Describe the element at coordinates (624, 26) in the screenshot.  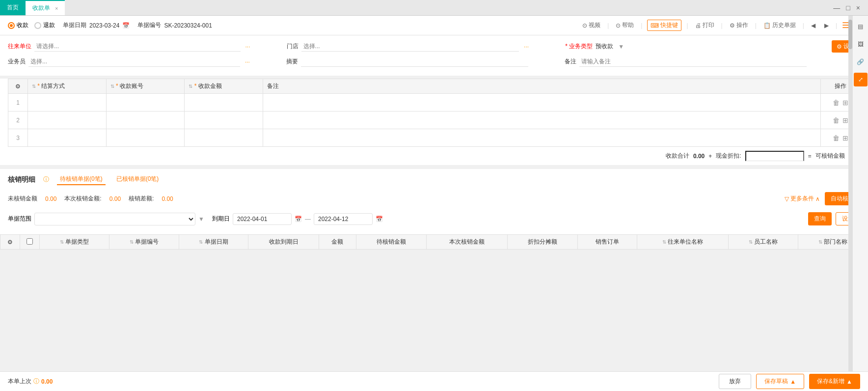
I see `help-btn: ⊙ 帮助` at that location.